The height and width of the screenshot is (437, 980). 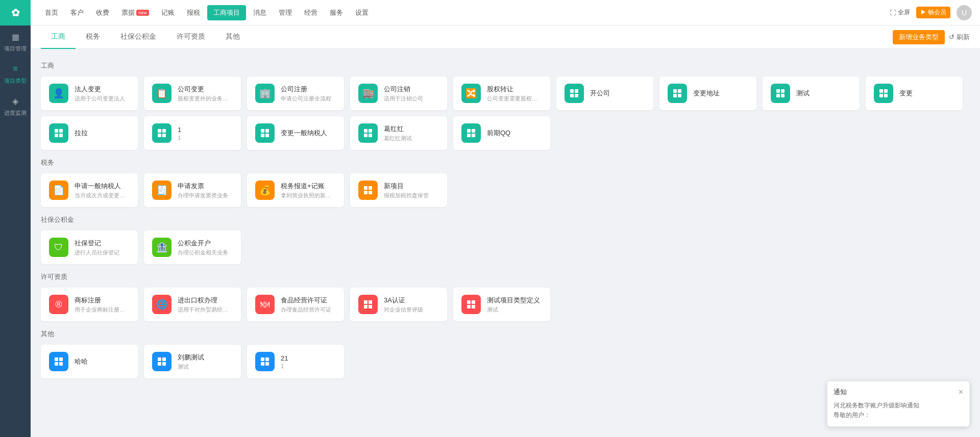 I want to click on card-company-change: 📋 公司变更 股权变更外的业务变更, so click(x=192, y=93).